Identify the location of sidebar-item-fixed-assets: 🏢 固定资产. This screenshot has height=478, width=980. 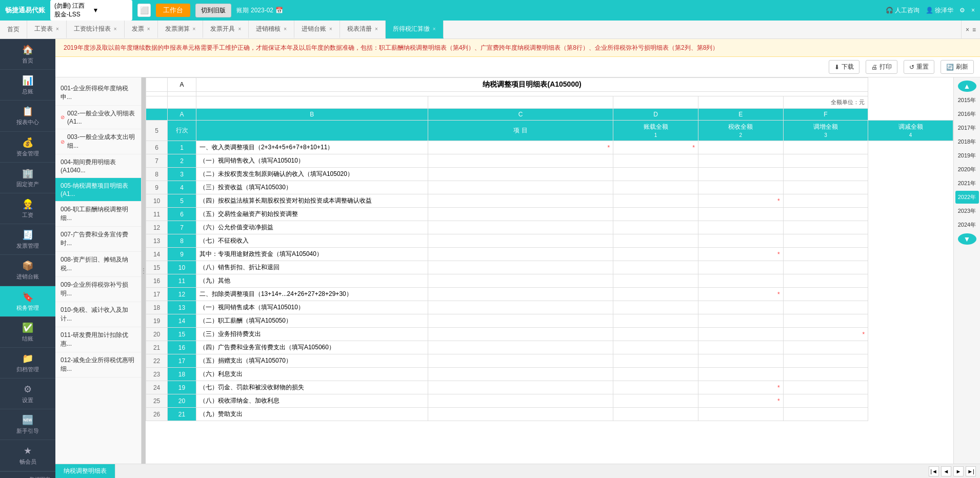
(28, 178).